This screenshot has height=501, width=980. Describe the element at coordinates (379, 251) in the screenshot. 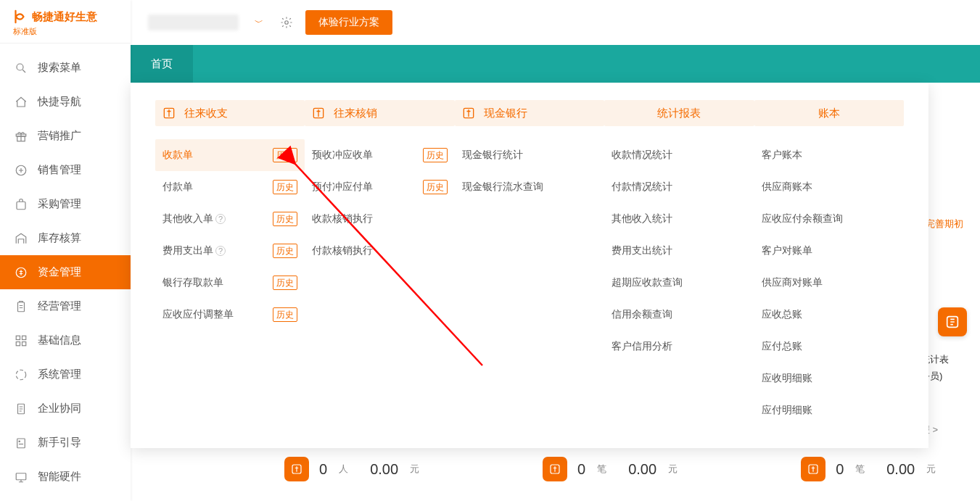

I see `menu-item-1-3: 付款核销执行` at that location.